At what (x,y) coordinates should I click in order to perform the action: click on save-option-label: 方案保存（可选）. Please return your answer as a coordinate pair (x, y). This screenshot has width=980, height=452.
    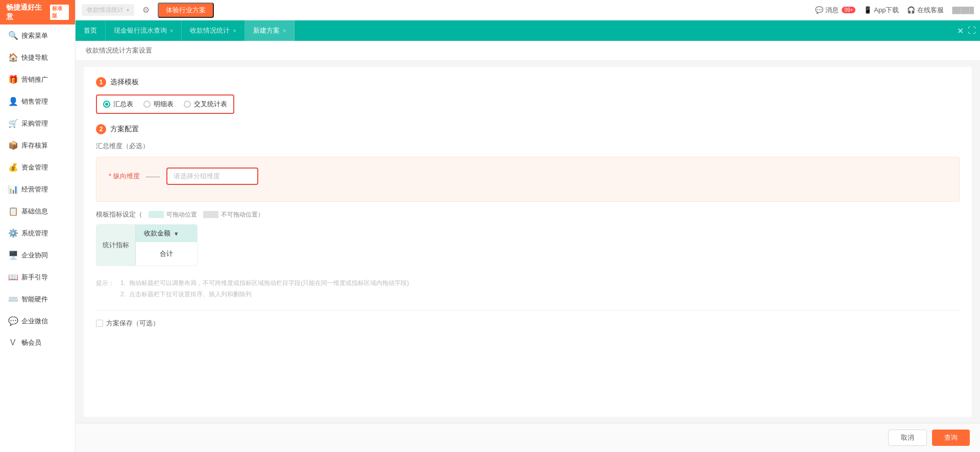
    Looking at the image, I should click on (133, 323).